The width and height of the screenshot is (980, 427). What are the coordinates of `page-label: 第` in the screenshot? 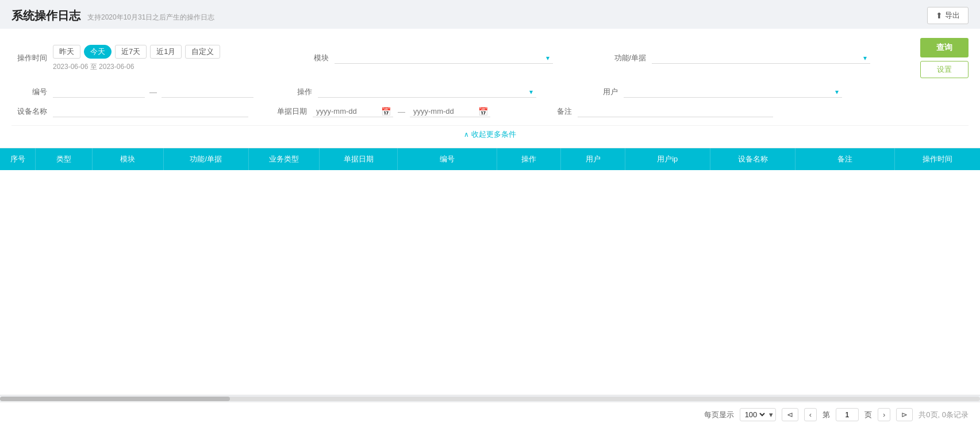 It's located at (827, 415).